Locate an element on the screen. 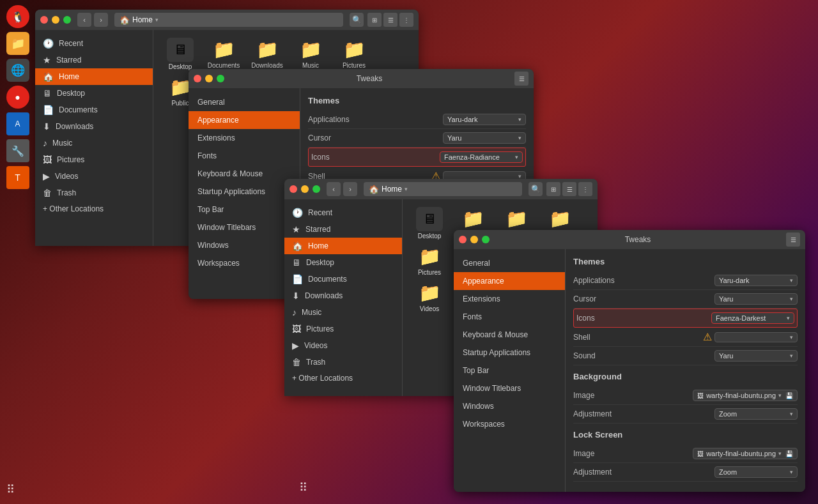 The width and height of the screenshot is (818, 504). back-button-2: ‹ is located at coordinates (334, 189).